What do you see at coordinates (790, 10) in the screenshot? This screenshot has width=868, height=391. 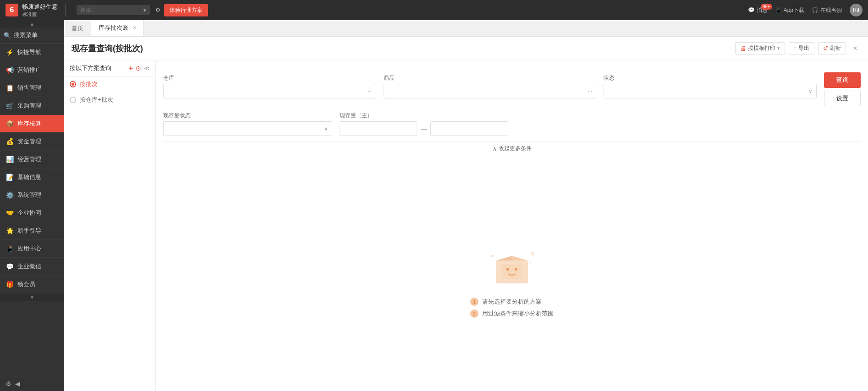 I see `app-download-btn: 📱 App下载` at bounding box center [790, 10].